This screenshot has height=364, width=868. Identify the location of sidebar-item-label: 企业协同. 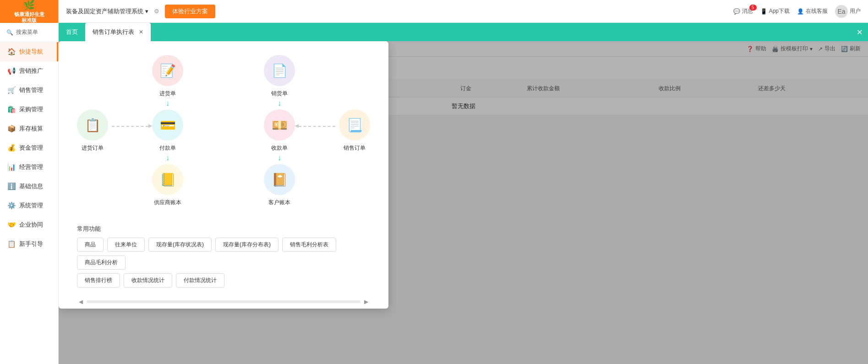
(31, 225).